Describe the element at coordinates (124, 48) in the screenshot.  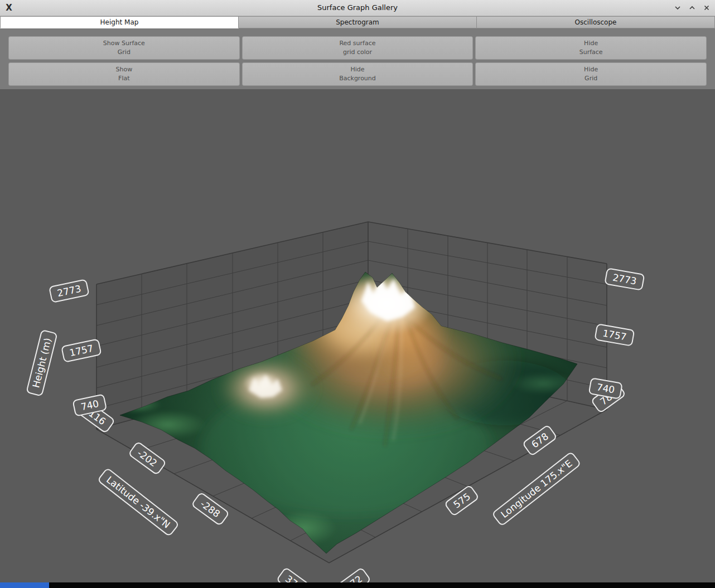
I see `show-surface-grid-button: Show Surface Grid` at that location.